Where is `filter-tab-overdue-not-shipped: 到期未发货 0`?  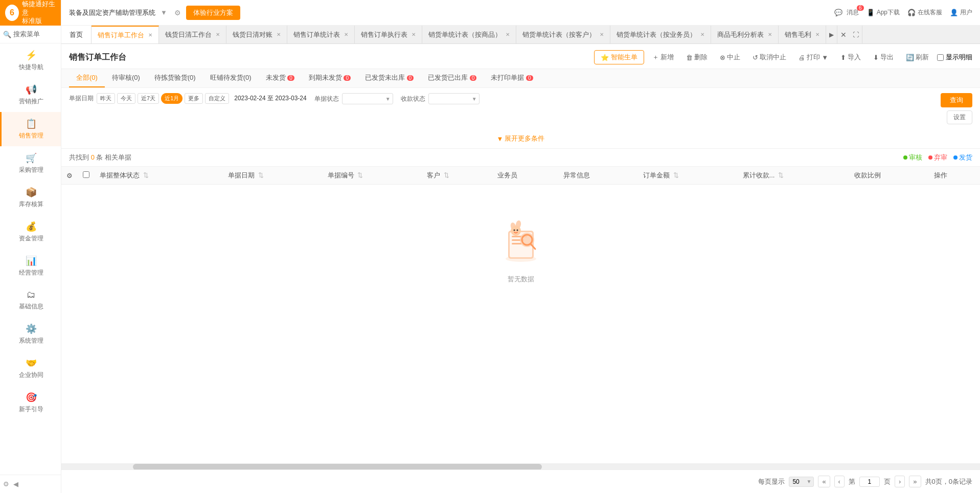
filter-tab-overdue-not-shipped: 到期未发货 0 is located at coordinates (330, 78).